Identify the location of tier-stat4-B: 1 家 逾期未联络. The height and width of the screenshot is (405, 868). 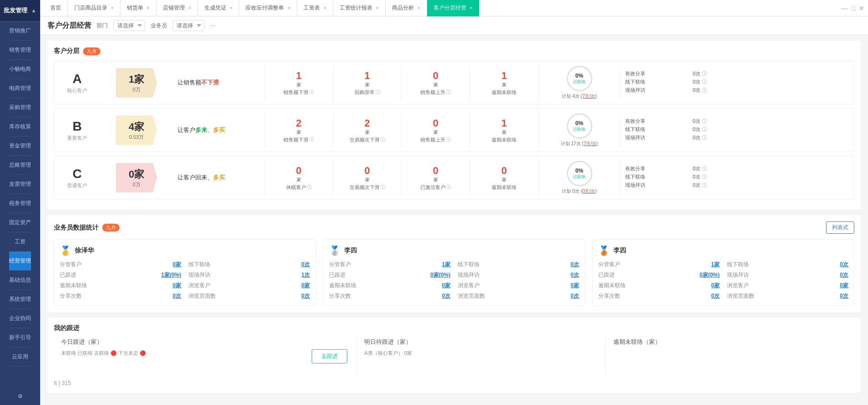
(504, 131).